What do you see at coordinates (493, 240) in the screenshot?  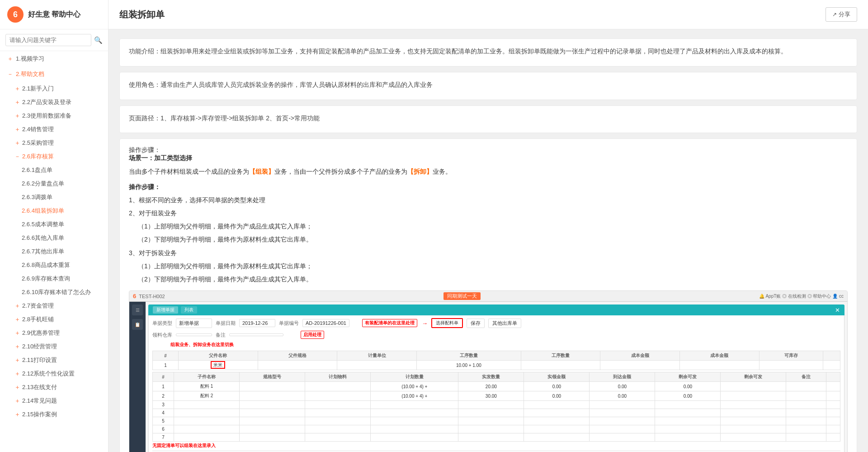 I see `step2-2: （2）下部明细为子件明细，最终作为原材料生成其它出库单。` at bounding box center [493, 240].